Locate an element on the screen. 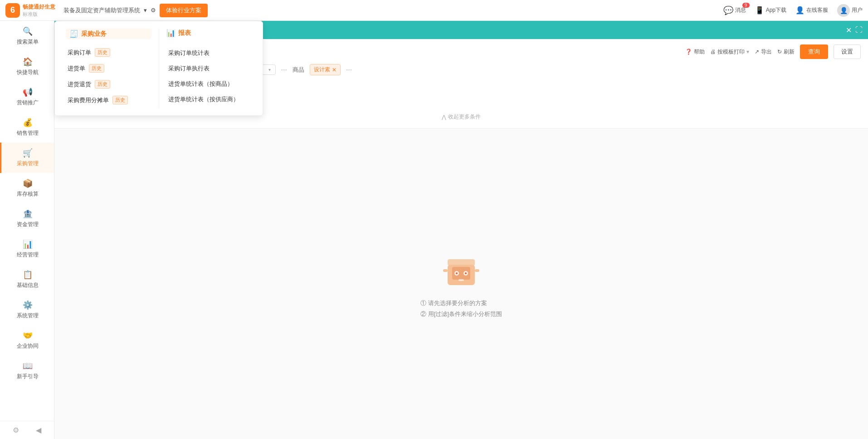  help-button: ❓ 帮助 is located at coordinates (695, 52).